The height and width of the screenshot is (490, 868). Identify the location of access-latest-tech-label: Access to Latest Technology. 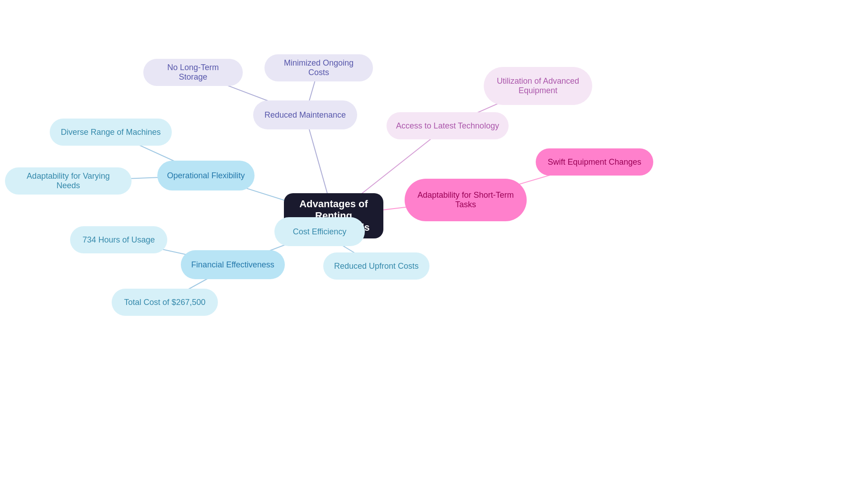
(448, 126).